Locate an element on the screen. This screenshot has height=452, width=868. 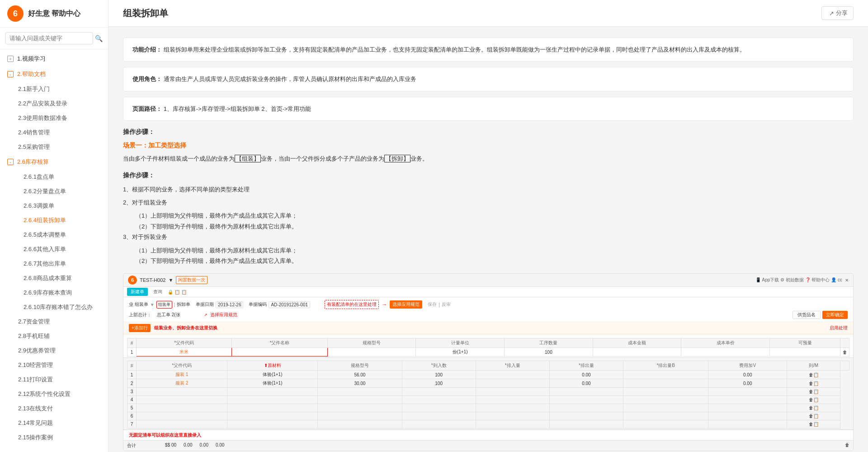
role-block: 使用角色： 通常由生产人员或库管人员完成折装业务的操作，库管人员确认原材料的出库… is located at coordinates (488, 79).